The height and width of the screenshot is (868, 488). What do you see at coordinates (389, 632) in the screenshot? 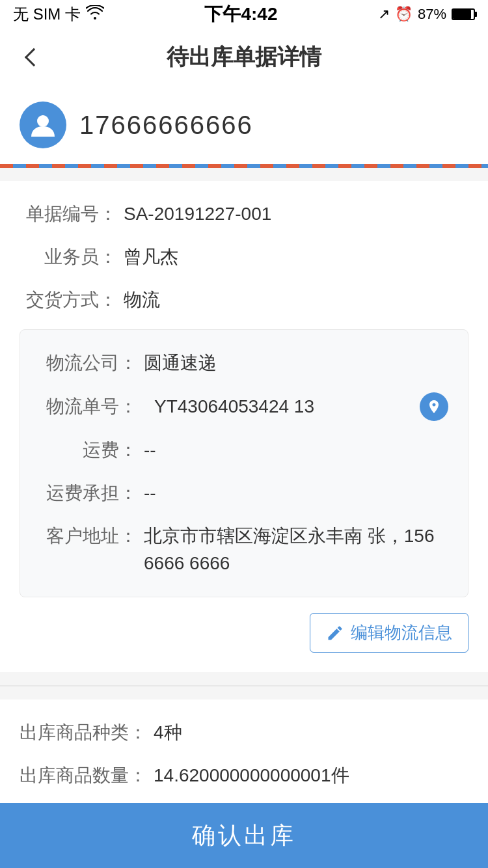
I see `edit-logistics-button: 编辑物流信息` at bounding box center [389, 632].